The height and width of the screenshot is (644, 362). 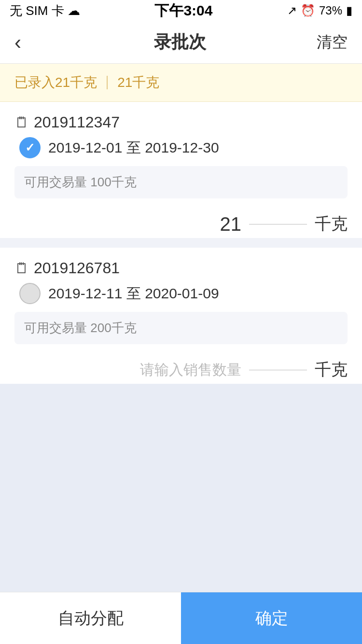 What do you see at coordinates (107, 83) in the screenshot?
I see `summary-divider` at bounding box center [107, 83].